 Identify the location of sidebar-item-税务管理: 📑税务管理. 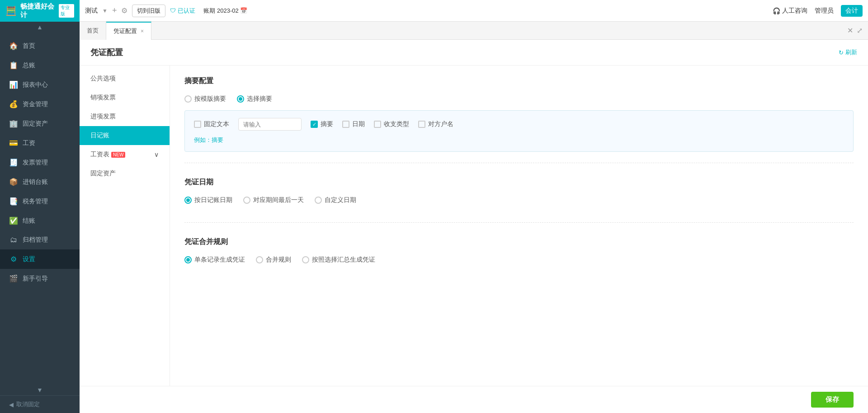
(40, 202).